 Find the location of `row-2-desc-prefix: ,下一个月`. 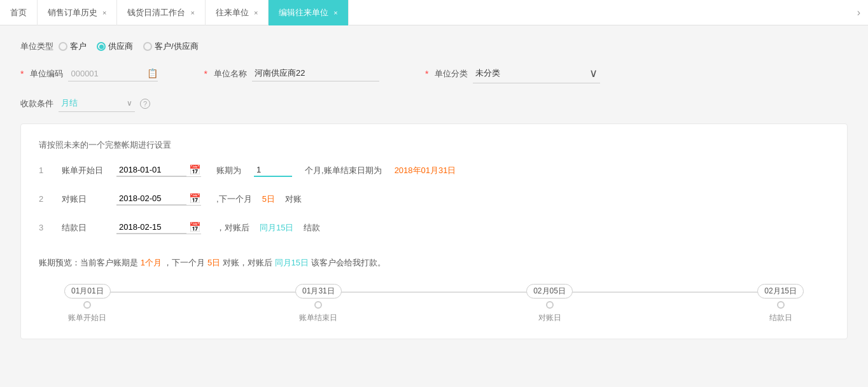

row-2-desc-prefix: ,下一个月 is located at coordinates (234, 199).